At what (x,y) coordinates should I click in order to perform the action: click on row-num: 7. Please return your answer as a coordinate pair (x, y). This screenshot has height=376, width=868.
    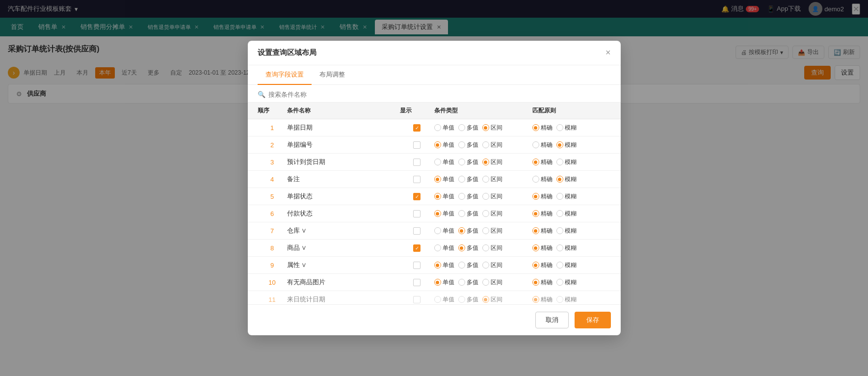
    Looking at the image, I should click on (272, 231).